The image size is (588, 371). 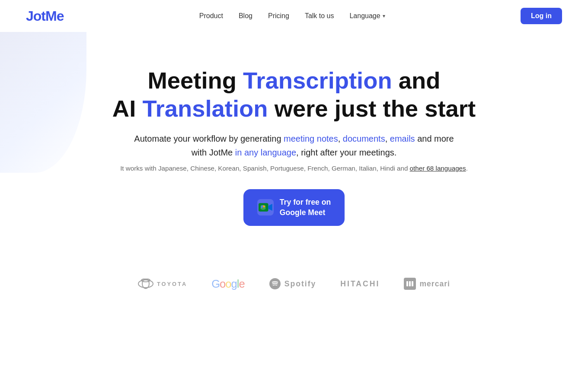 What do you see at coordinates (410, 284) in the screenshot?
I see `mercari-icon` at bounding box center [410, 284].